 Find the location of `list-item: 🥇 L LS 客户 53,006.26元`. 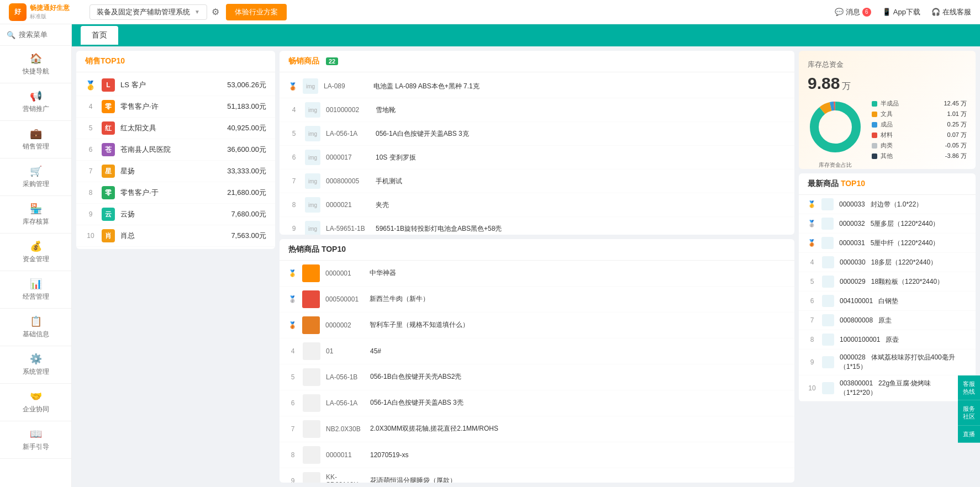

list-item: 🥇 L LS 客户 53,006.26元 is located at coordinates (176, 85).